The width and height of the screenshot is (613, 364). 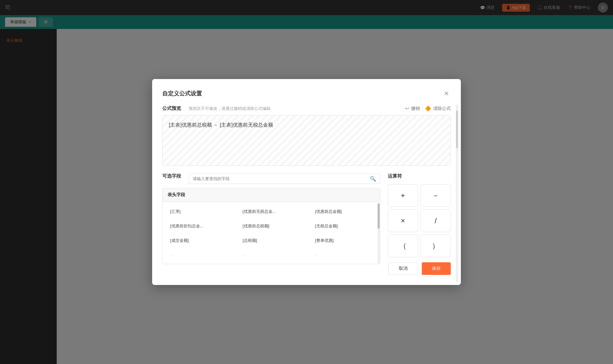 What do you see at coordinates (436, 221) in the screenshot?
I see `divide-icon: /` at bounding box center [436, 221].